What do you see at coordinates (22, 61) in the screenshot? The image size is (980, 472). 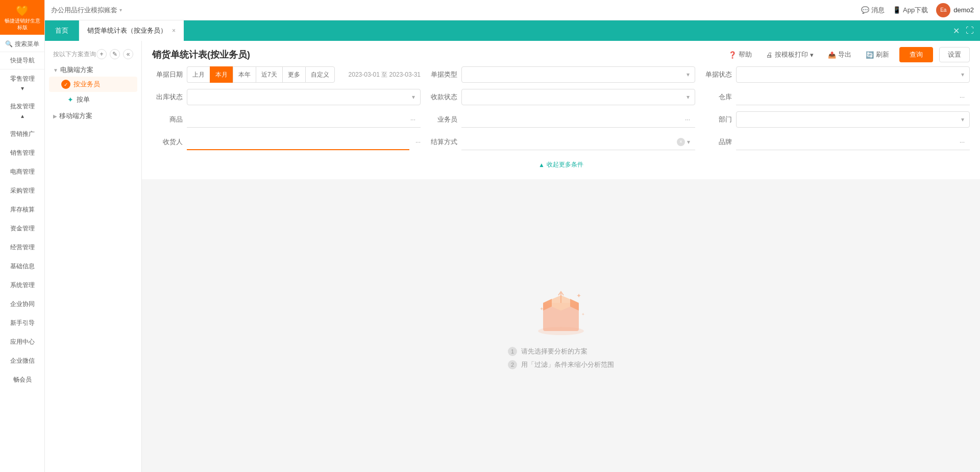 I see `sidebar-quick-nav: 快捷导航` at bounding box center [22, 61].